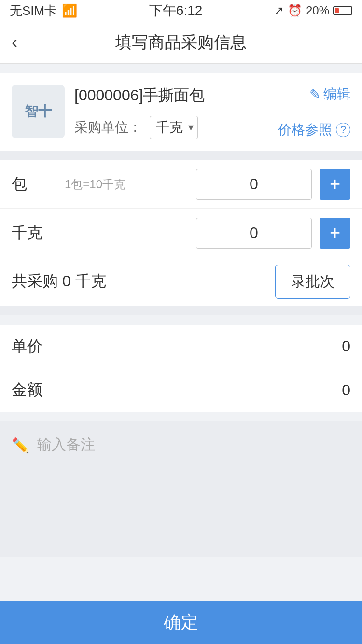 Image resolution: width=362 pixels, height=644 pixels. Describe the element at coordinates (330, 94) in the screenshot. I see `edit-button: ✎ 编辑` at that location.